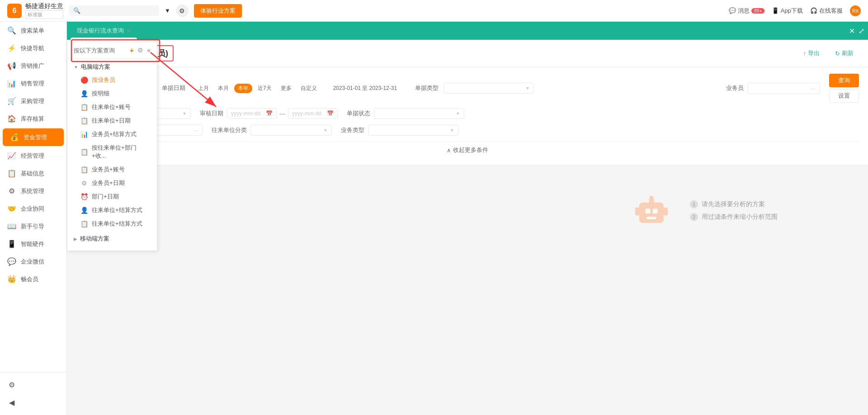  I want to click on query-button: 查询, so click(844, 80).